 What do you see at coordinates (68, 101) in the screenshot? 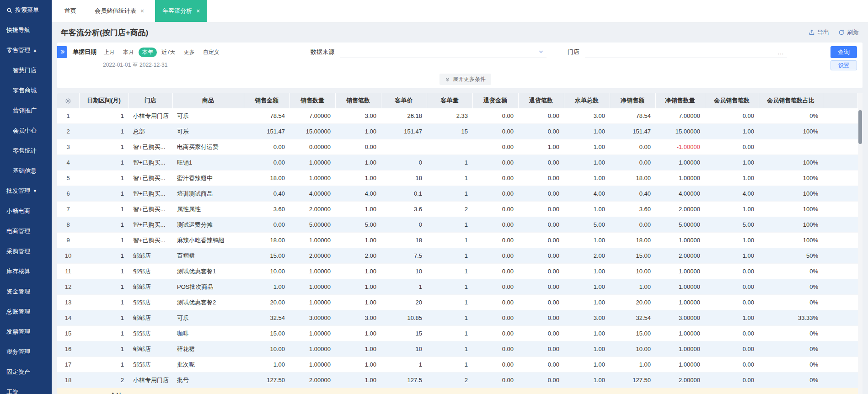
I see `column-settings-button` at bounding box center [68, 101].